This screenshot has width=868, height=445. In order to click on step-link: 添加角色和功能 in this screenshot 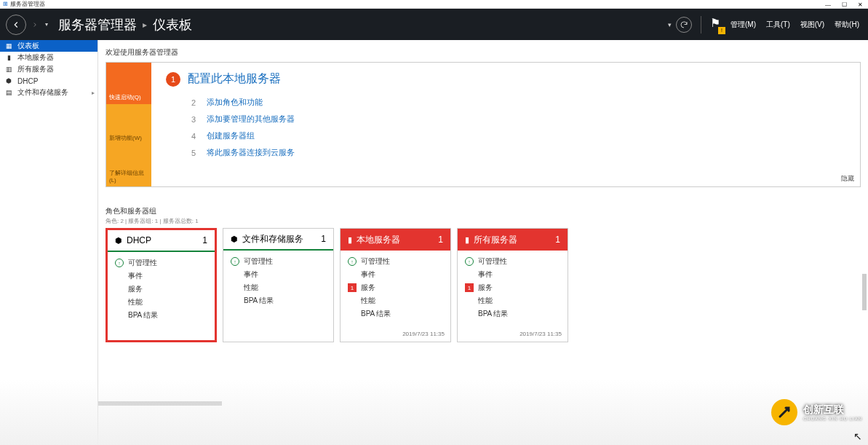, I will do `click(234, 102)`.